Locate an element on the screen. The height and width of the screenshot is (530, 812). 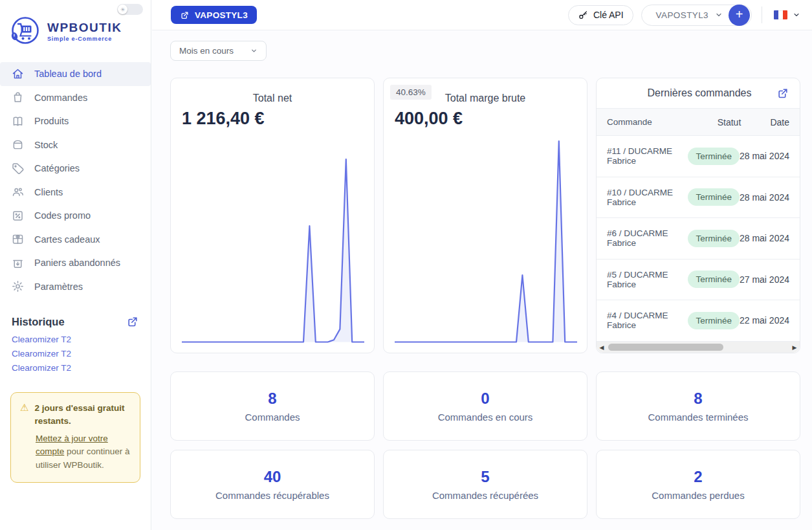
tag-icon is located at coordinates (18, 168).